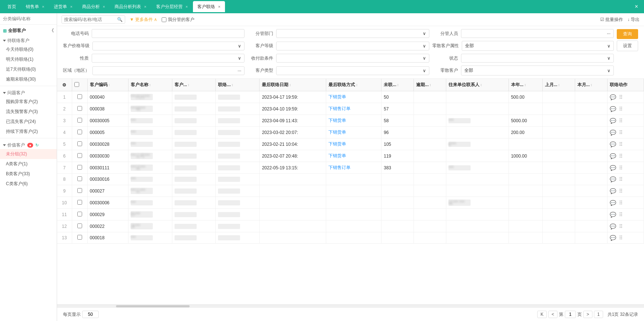  Describe the element at coordinates (538, 33) in the screenshot. I see `filter-person-select: ···` at that location.